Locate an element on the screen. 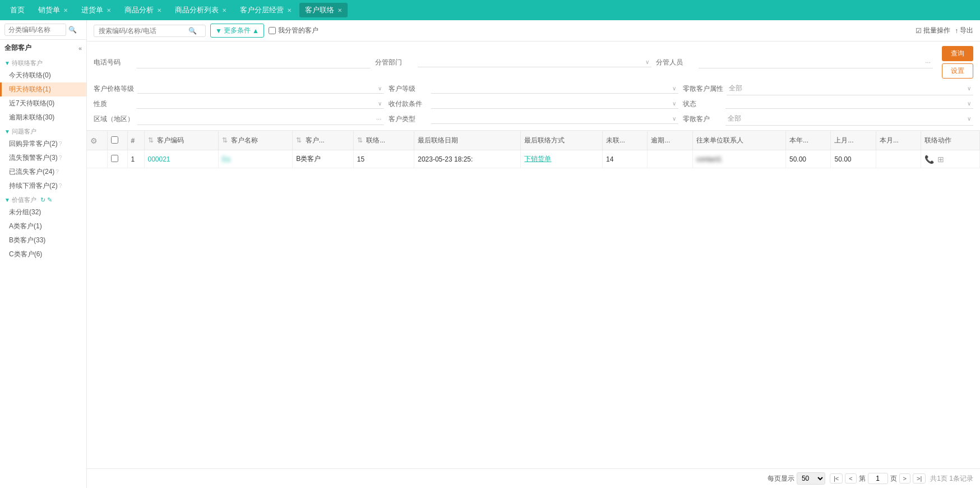 This screenshot has width=980, height=488. toolbar: 🔍 ▼ 更多条件 ▲ 我分管的客户 ☑ 批量操作 ↑ 导出 is located at coordinates (534, 31).